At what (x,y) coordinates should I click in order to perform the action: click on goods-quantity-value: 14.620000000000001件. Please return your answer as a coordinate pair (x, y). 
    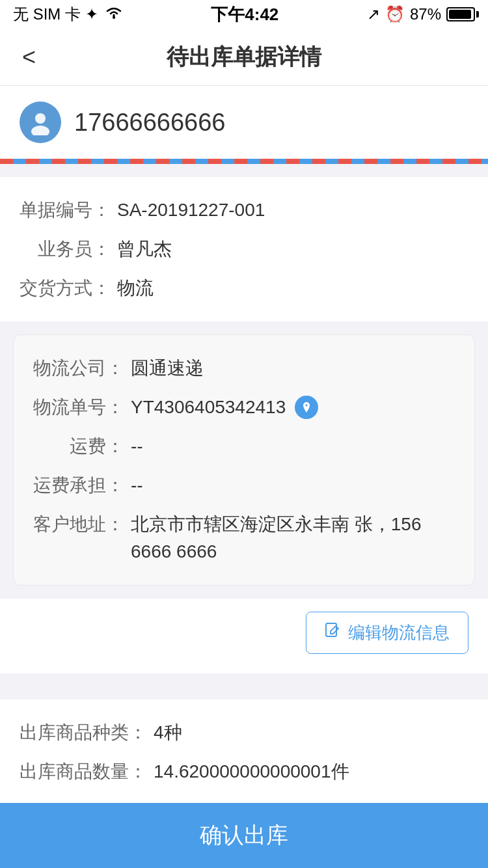
    Looking at the image, I should click on (311, 772).